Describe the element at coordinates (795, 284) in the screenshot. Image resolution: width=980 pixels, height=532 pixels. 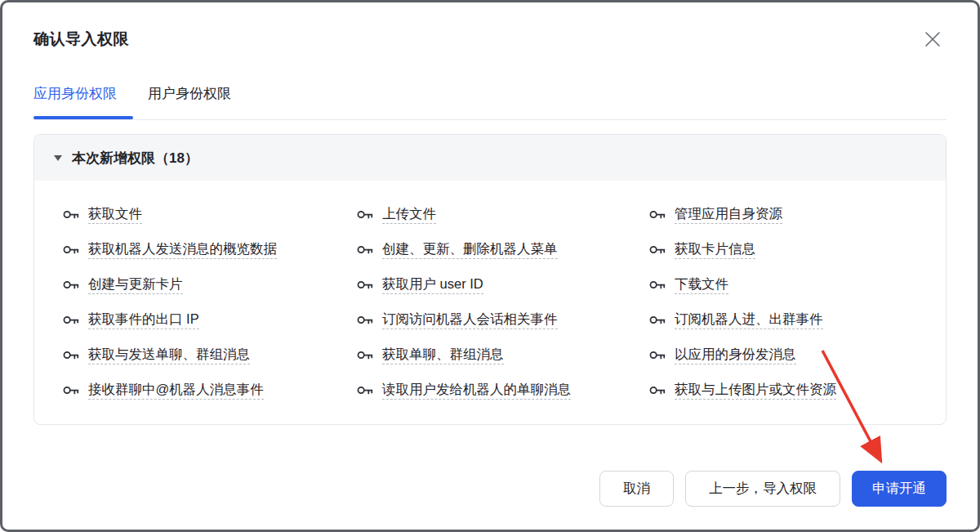
I see `permission-item: 下载文件` at that location.